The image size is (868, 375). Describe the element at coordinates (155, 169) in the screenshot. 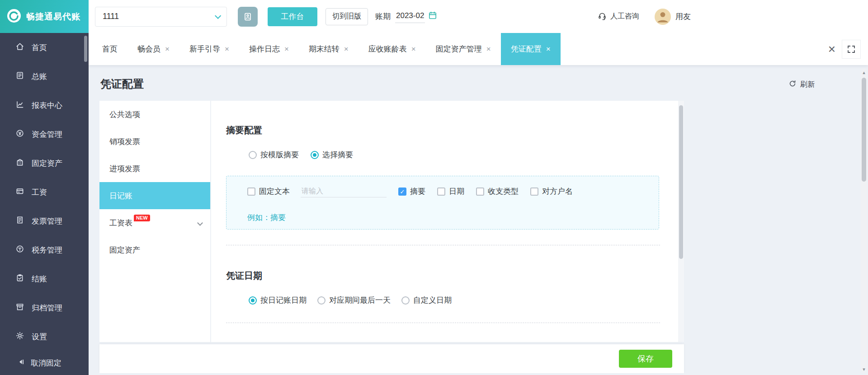

I see `subnav-item-purchase-invoice: 进项发票` at that location.